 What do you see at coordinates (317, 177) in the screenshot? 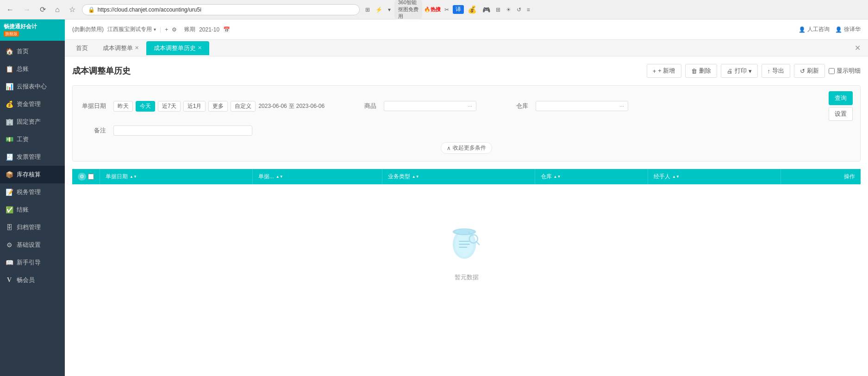
I see `th-doc: 单据... ▲▼` at bounding box center [317, 177].